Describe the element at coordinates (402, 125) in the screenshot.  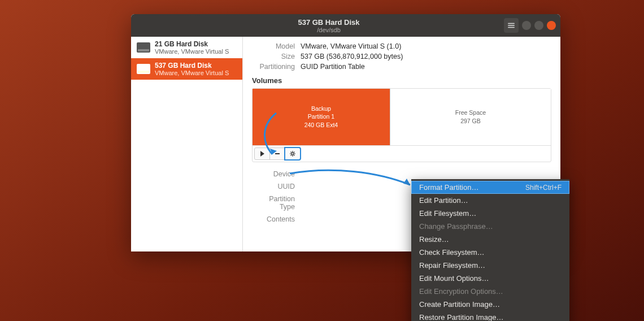
I see `volume-bar: Backup Partition 1 240 GB Ext4 Free Spac…` at that location.